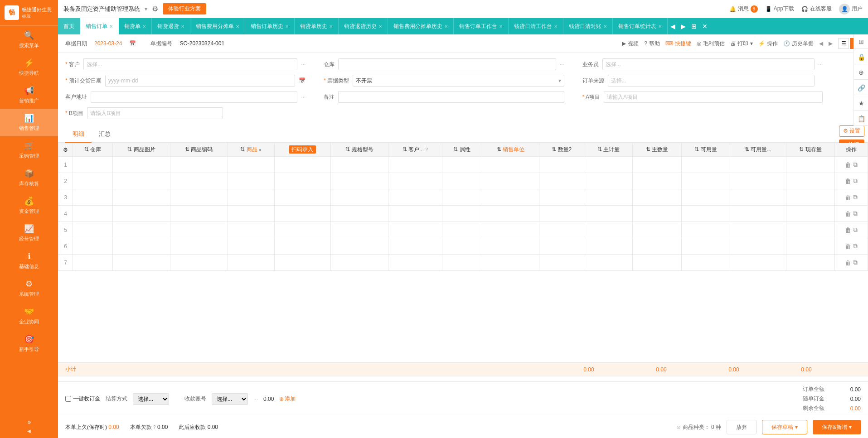  Describe the element at coordinates (447, 64) in the screenshot. I see `warehouse-input: 成品库` at that location.